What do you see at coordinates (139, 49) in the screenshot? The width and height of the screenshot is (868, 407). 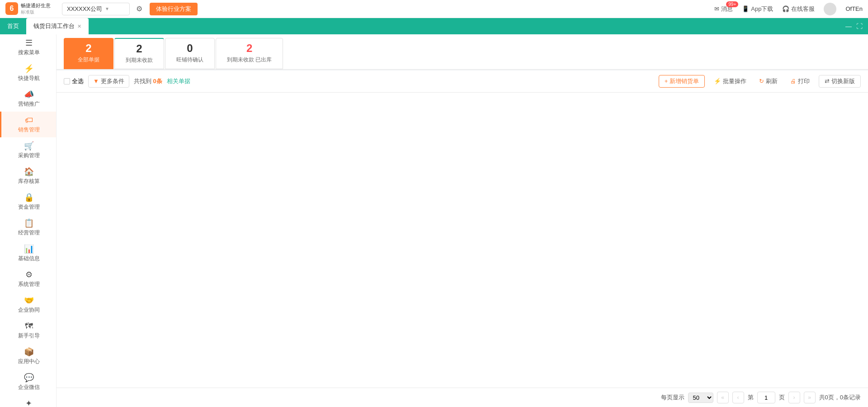 I see `stats-tab-overdue-number: 2` at bounding box center [139, 49].